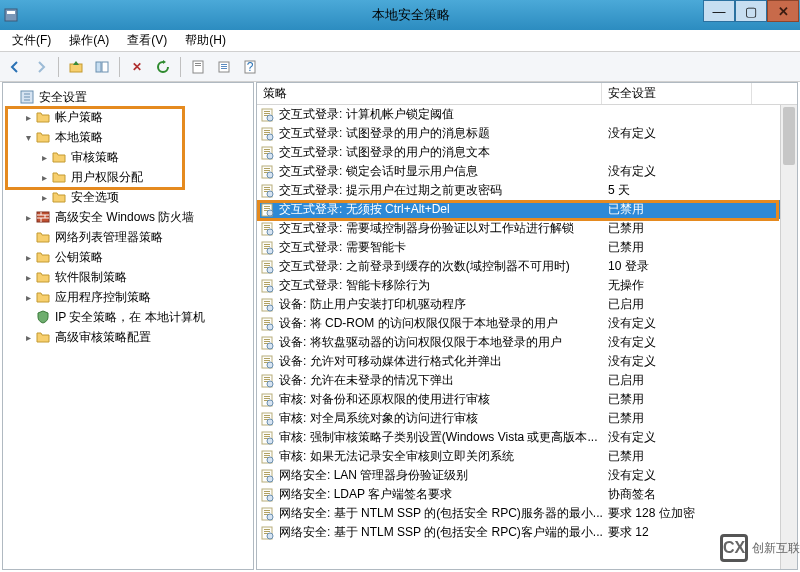 The image size is (800, 572). What do you see at coordinates (527, 324) in the screenshot?
I see `policy-row: 设备: 将 CD-ROM 的访问权限仅限于本地登录的用户没有定义` at bounding box center [527, 324].